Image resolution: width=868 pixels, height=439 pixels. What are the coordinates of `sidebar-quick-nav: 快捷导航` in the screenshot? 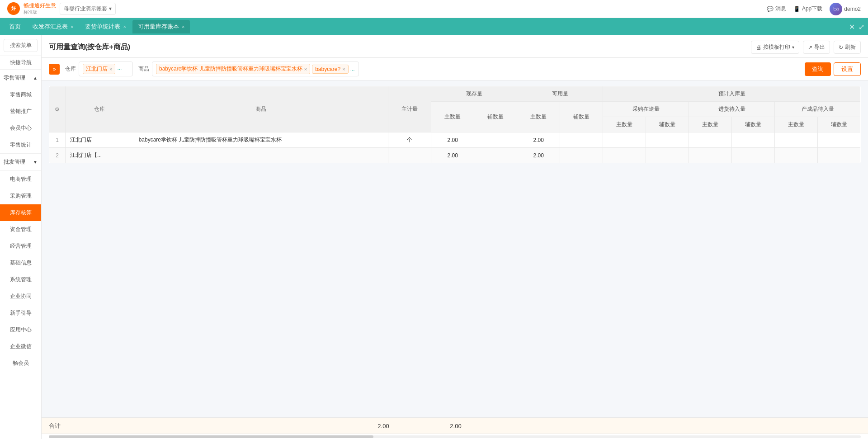 It's located at (21, 63).